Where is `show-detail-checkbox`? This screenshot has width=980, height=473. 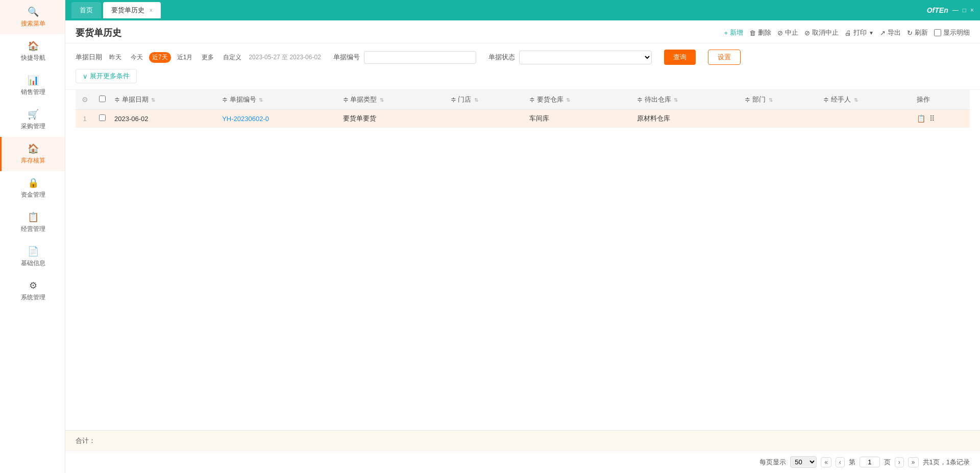 show-detail-checkbox is located at coordinates (938, 33).